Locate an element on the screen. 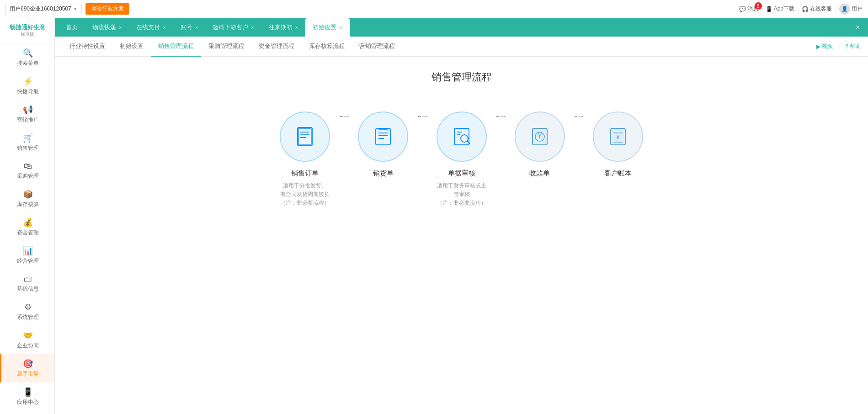 This screenshot has width=868, height=414. nav-tab-payment-label: 在线支付 is located at coordinates (148, 27).